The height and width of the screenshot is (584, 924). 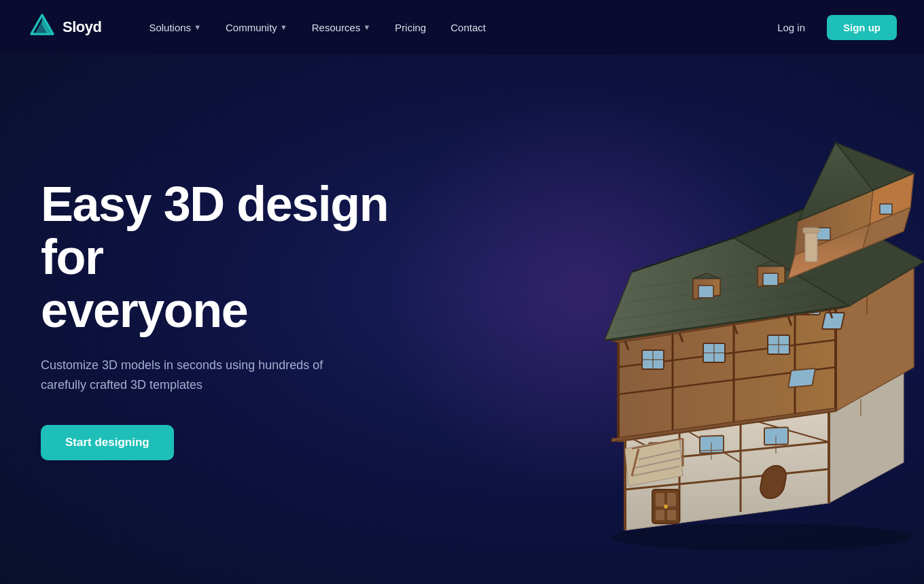 What do you see at coordinates (42, 27) in the screenshot?
I see `logo-icon` at bounding box center [42, 27].